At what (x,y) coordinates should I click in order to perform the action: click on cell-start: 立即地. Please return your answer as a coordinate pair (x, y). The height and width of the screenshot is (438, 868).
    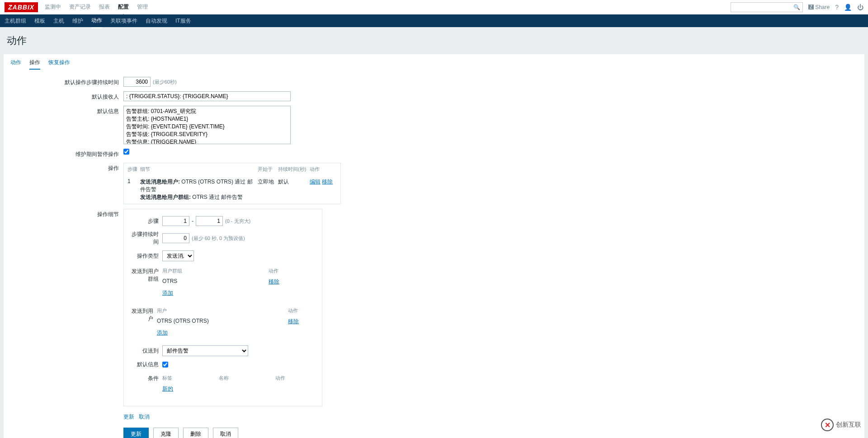
    Looking at the image, I should click on (268, 182).